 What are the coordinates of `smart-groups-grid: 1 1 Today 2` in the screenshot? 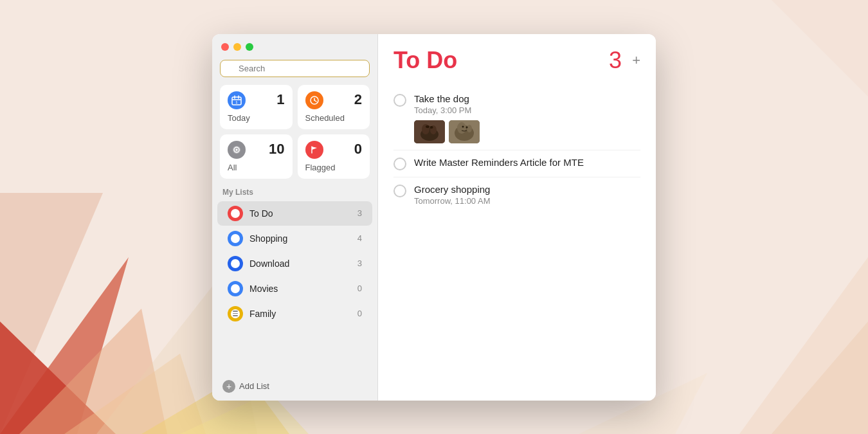 It's located at (294, 132).